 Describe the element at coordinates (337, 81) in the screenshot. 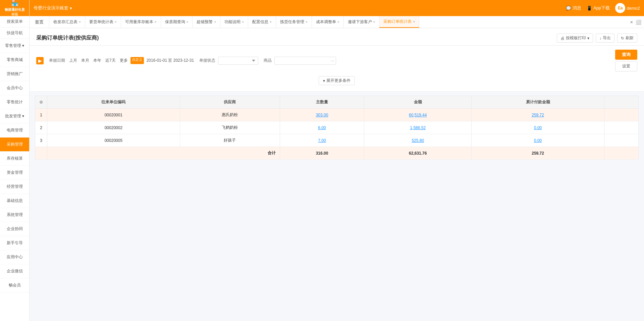

I see `expand-more-btn: ▾ 展开更多条件` at that location.